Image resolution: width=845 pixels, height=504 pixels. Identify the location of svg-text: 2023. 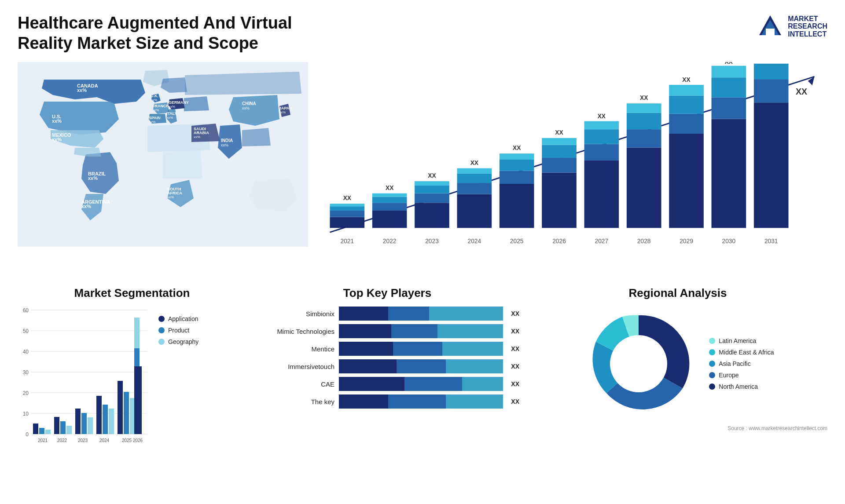
(83, 441).